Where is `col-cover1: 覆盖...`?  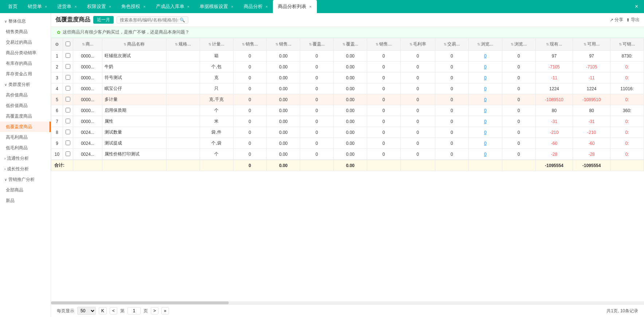
col-cover1: 覆盖... is located at coordinates (317, 44).